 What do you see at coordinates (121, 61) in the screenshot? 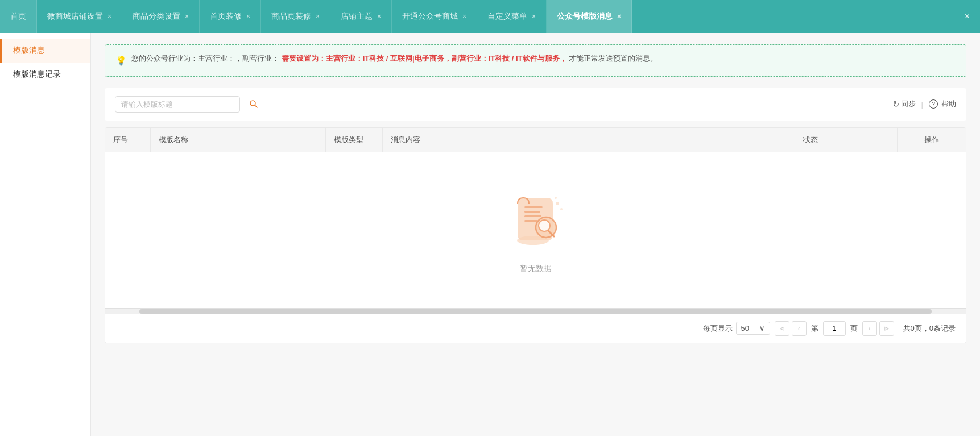
I see `notice-icon: 💡` at bounding box center [121, 61].